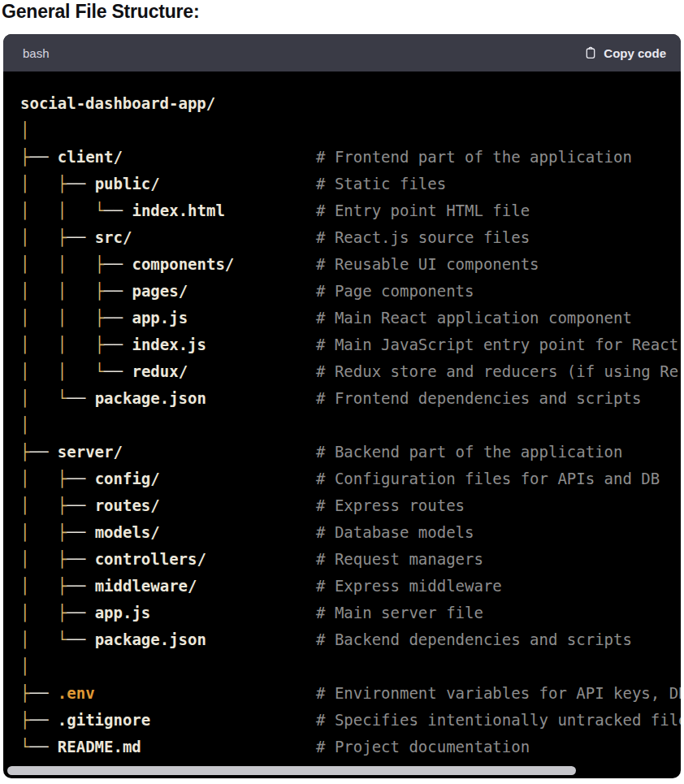 This screenshot has width=684, height=784. Describe the element at coordinates (168, 479) in the screenshot. I see `tree-row-name: │ ├── config/` at that location.